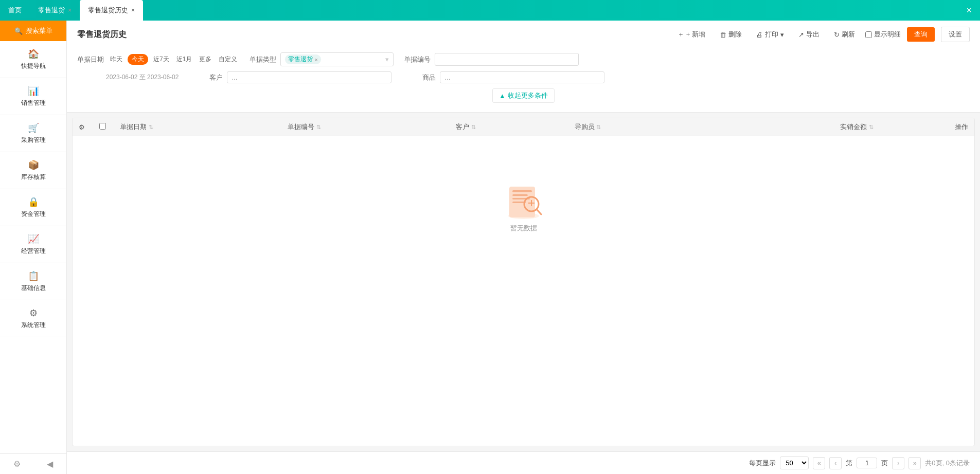 The image size is (980, 474). I want to click on settings-button: 设置, so click(955, 34).